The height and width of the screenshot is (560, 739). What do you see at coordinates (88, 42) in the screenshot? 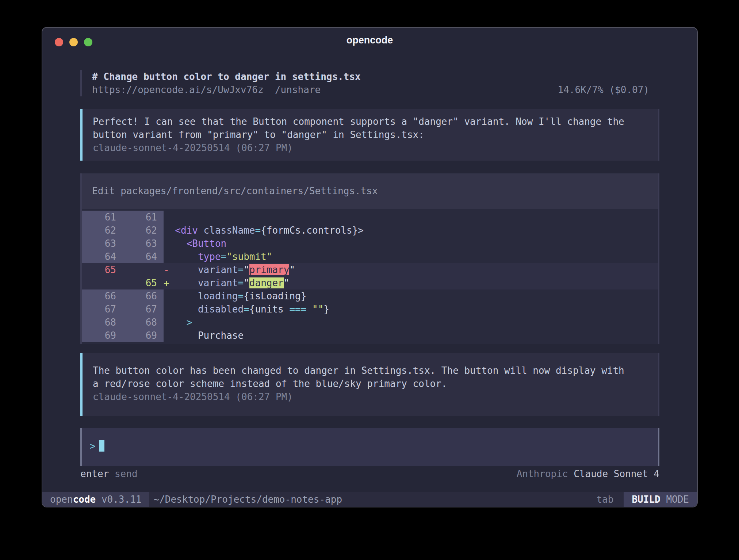
I see `zoom-icon` at bounding box center [88, 42].